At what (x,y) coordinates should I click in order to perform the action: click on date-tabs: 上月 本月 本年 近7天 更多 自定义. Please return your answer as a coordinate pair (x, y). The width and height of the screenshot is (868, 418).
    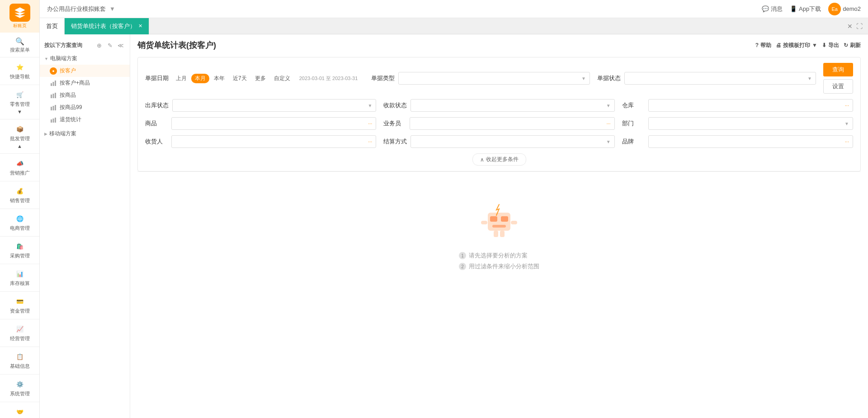
    Looking at the image, I should click on (233, 79).